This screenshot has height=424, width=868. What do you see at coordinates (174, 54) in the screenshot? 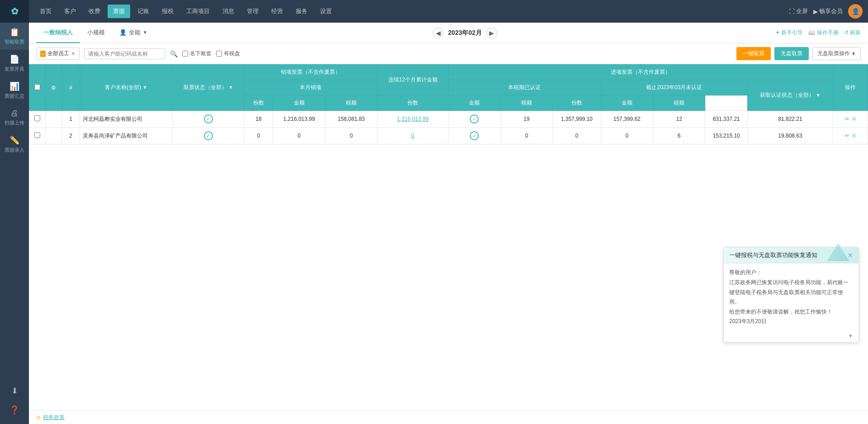
I see `search-button: 🔍` at bounding box center [174, 54].